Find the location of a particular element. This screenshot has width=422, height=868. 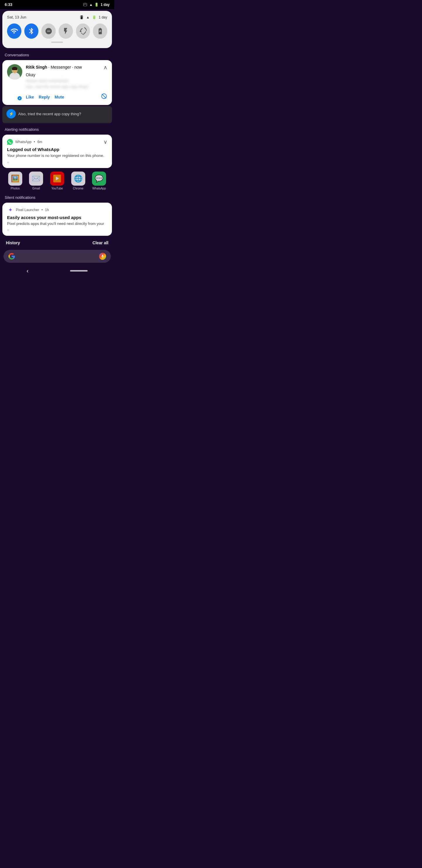

bg-messenger-icon: ⚡ is located at coordinates (11, 114).